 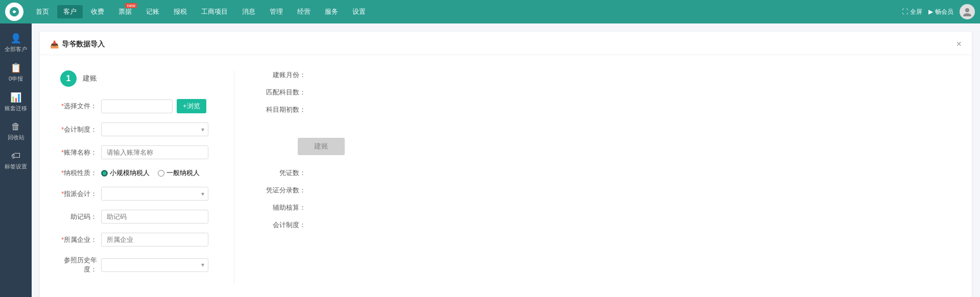 I want to click on form-section: *选择文件： +浏览 *会计制度：, so click(x=134, y=191).